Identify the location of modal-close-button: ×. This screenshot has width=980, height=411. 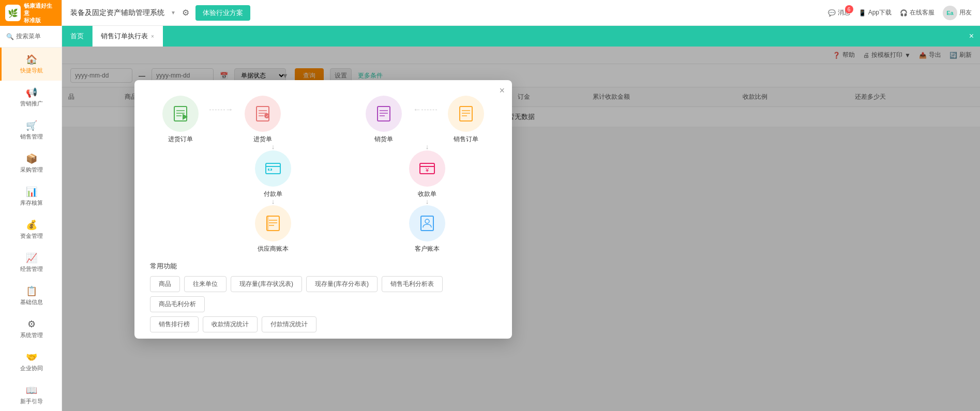
(502, 91).